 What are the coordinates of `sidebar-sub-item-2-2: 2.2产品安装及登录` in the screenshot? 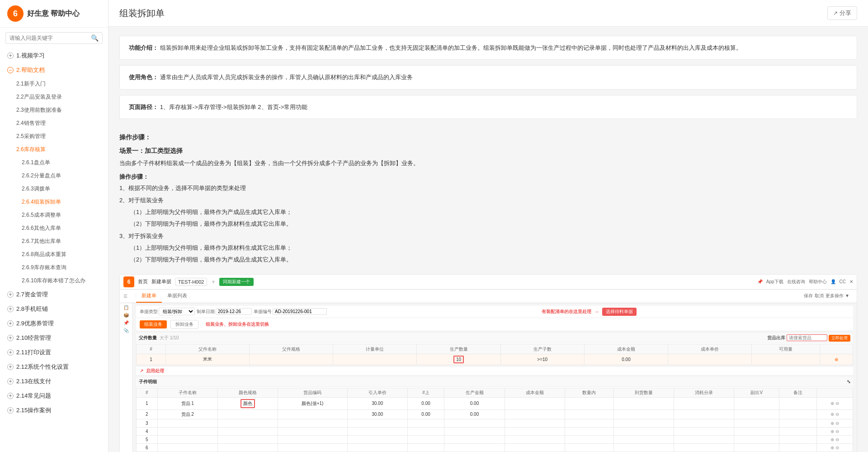 It's located at (54, 97).